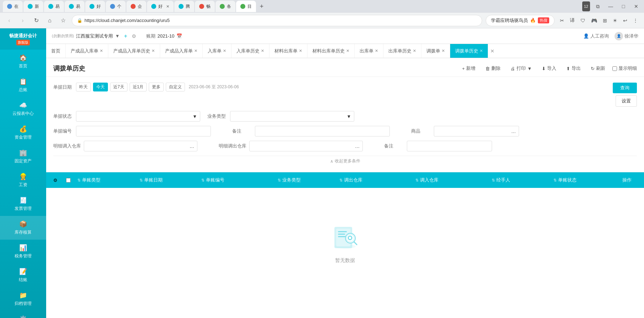 Image resolution: width=644 pixels, height=318 pixels. What do you see at coordinates (436, 51) in the screenshot?
I see `nav-tab-transfer: 调拨单 ✕` at bounding box center [436, 51].